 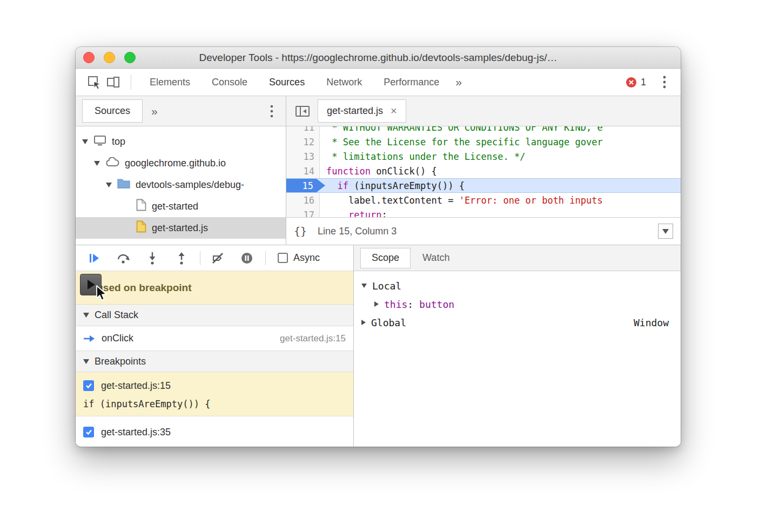 What do you see at coordinates (483, 212) in the screenshot?
I see `code-line: 17 return;` at bounding box center [483, 212].